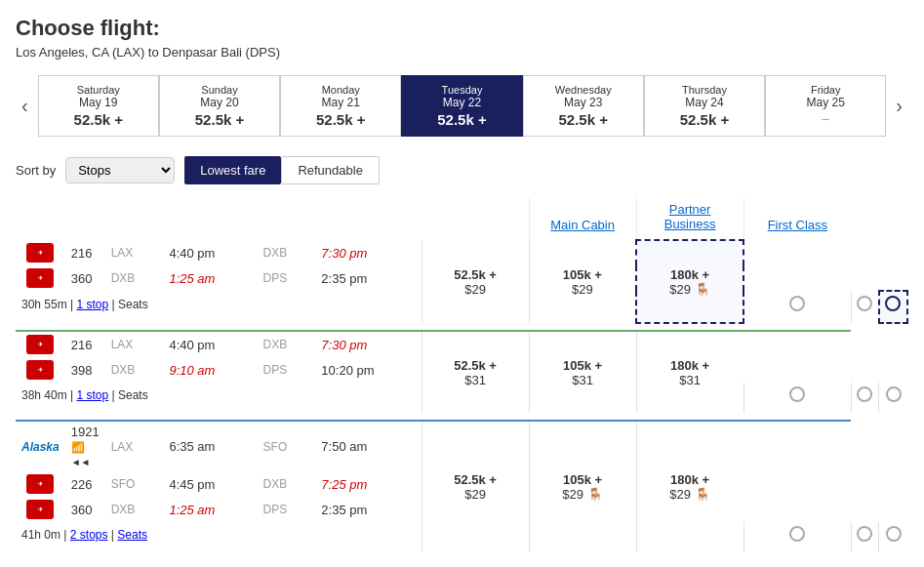  What do you see at coordinates (86, 370) in the screenshot?
I see `flight-number: 398` at bounding box center [86, 370].